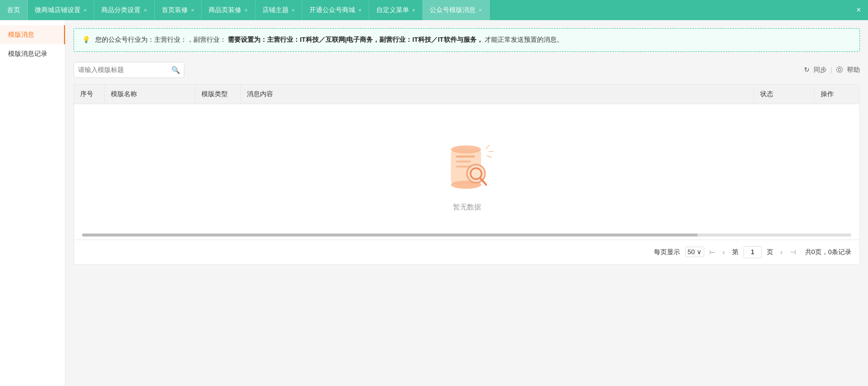 The width and height of the screenshot is (868, 386). Describe the element at coordinates (466, 70) in the screenshot. I see `search-bar: 🔍 ↻ 同步 | ⓪ 帮助` at that location.